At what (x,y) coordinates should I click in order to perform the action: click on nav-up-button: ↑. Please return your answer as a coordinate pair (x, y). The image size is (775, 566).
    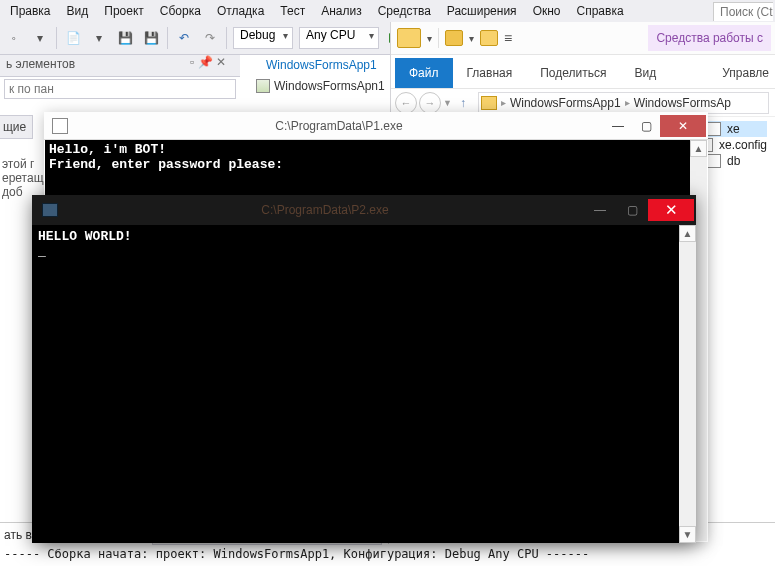
    Looking at the image, I should click on (463, 103).